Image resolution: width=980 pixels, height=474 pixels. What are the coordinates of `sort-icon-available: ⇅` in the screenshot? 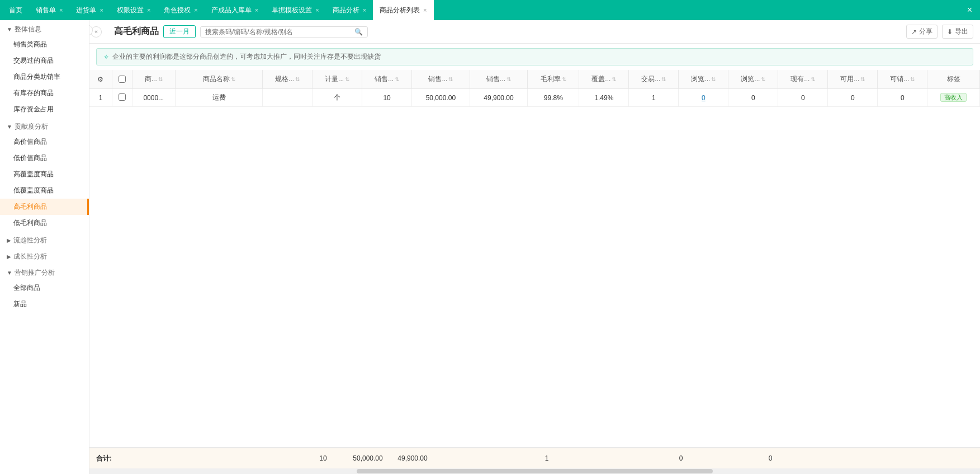 It's located at (863, 79).